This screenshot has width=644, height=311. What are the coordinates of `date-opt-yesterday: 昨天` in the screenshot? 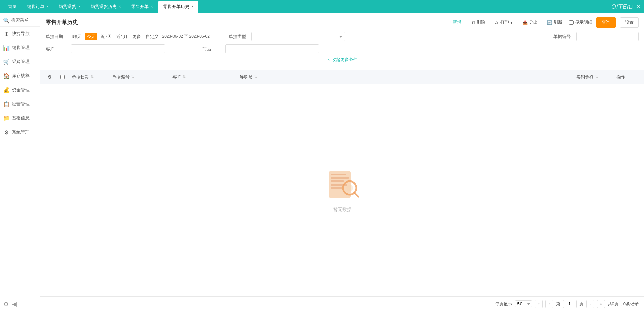 It's located at (77, 37).